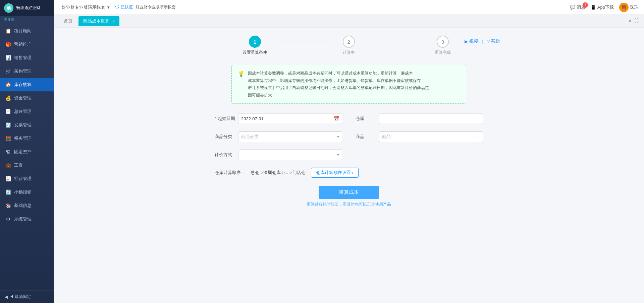 This screenshot has height=303, width=644. I want to click on verified-badge: 🛡 已认证, so click(124, 7).